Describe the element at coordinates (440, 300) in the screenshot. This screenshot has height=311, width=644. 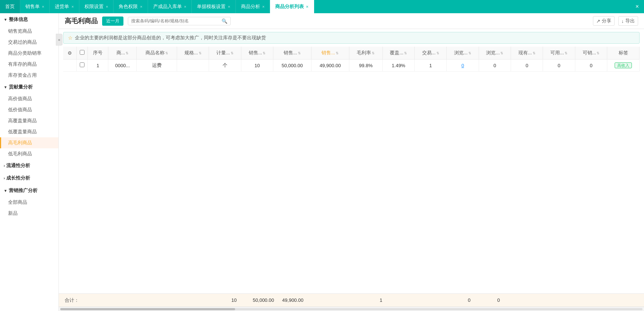
I see `footer-cell-view2` at that location.